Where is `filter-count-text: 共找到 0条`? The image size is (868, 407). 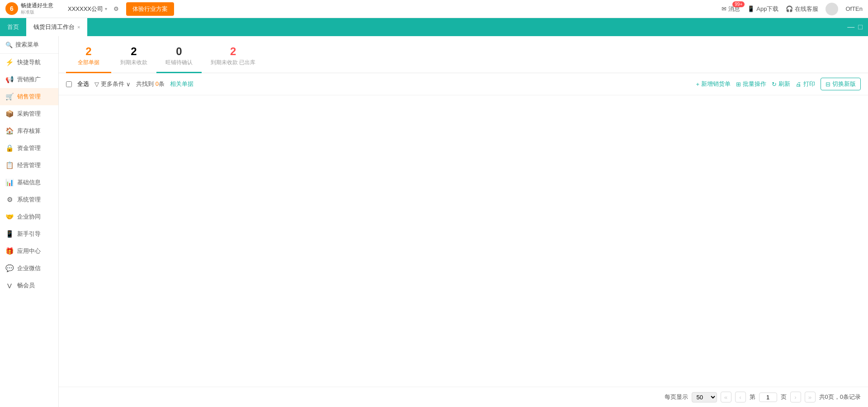 filter-count-text: 共找到 0条 is located at coordinates (150, 84).